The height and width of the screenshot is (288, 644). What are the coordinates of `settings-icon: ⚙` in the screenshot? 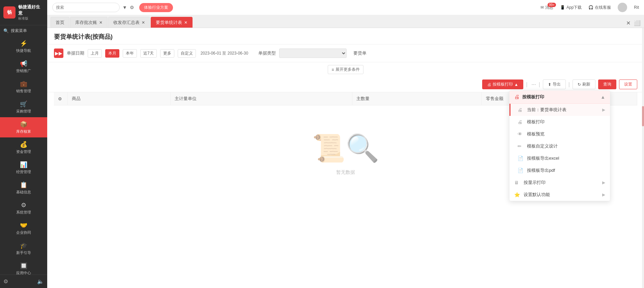 It's located at (132, 7).